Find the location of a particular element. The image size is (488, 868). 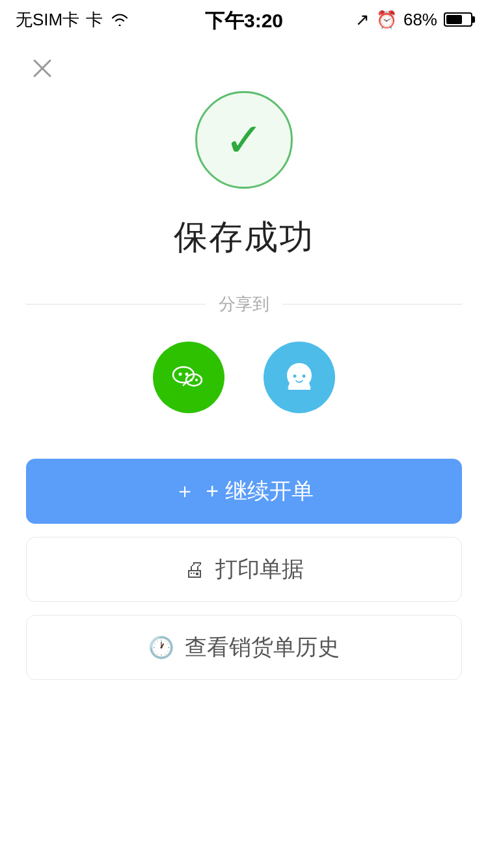

success-circle: ✓ is located at coordinates (244, 140).